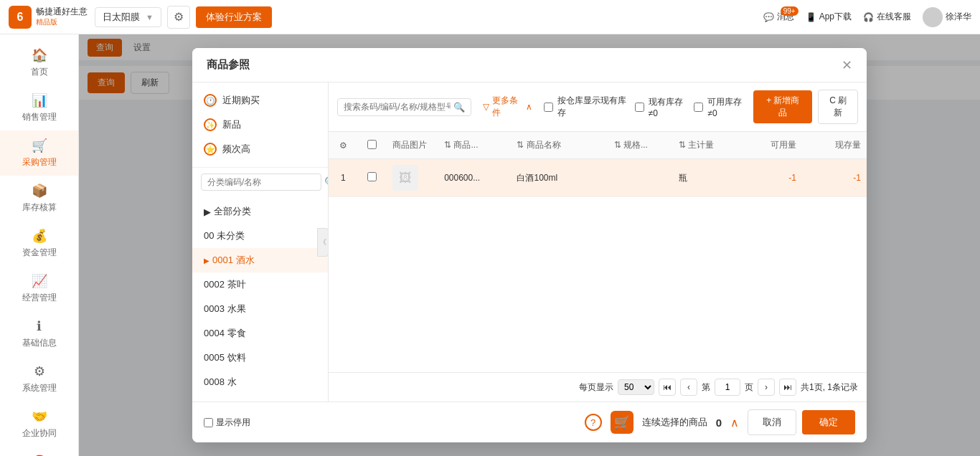 The height and width of the screenshot is (456, 980). I want to click on last-page-button: ⏭, so click(788, 387).